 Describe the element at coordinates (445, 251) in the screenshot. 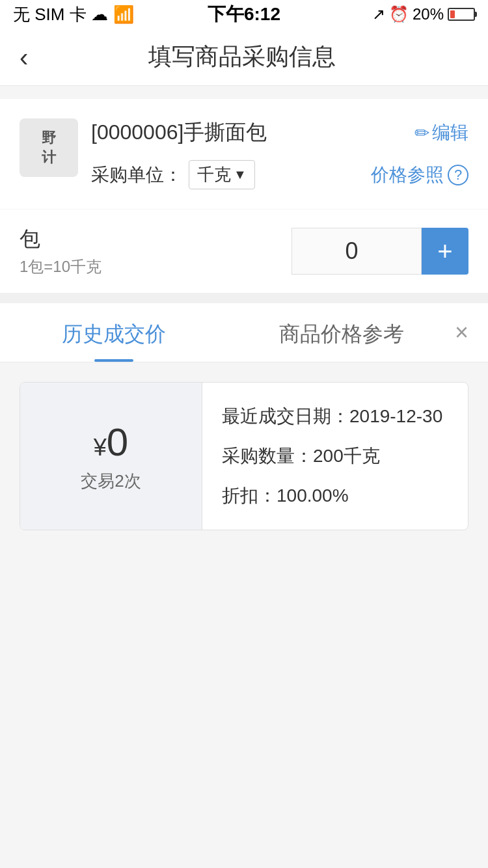

I see `quantity-plus-button: +` at that location.